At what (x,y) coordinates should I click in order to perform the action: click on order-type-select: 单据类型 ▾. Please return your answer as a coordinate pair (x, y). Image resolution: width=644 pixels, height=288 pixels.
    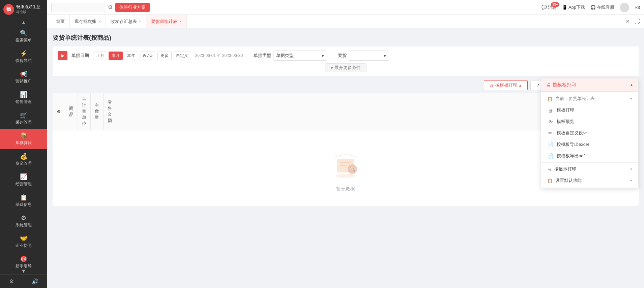
    Looking at the image, I should click on (300, 56).